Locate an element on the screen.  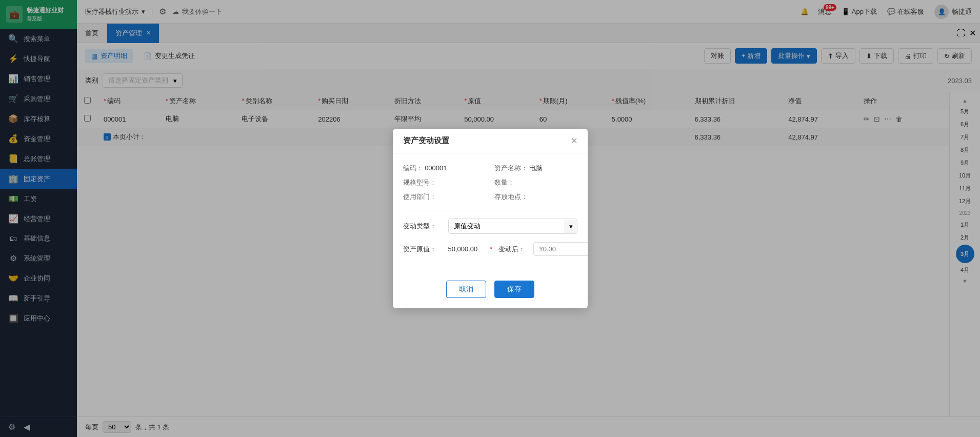
change-type-dropdown-icon: ▾ is located at coordinates (571, 227).